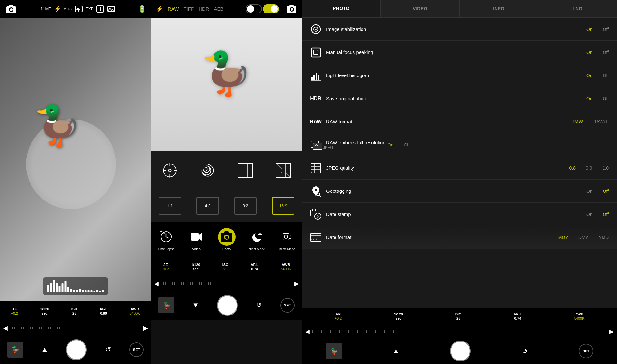 The image size is (617, 364). What do you see at coordinates (391, 145) in the screenshot?
I see `raw-embed-on: On` at bounding box center [391, 145].